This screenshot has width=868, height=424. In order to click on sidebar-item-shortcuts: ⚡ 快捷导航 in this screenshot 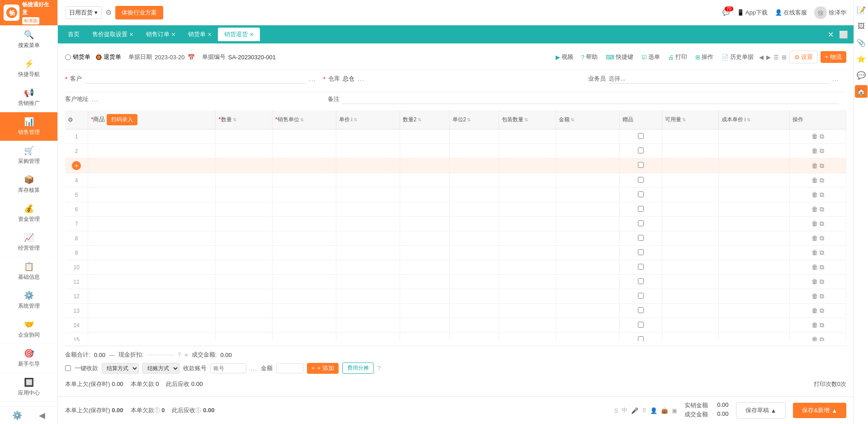, I will do `click(29, 69)`.